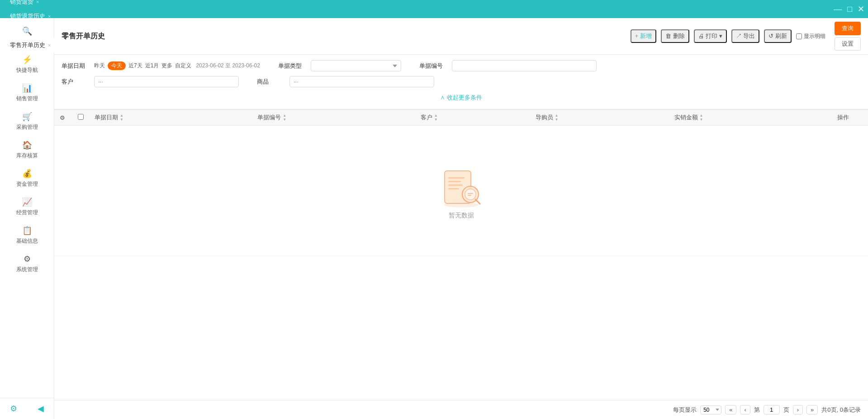 The image size is (868, 419). Describe the element at coordinates (28, 16) in the screenshot. I see `tab-label-3: 销货退货历史` at that location.